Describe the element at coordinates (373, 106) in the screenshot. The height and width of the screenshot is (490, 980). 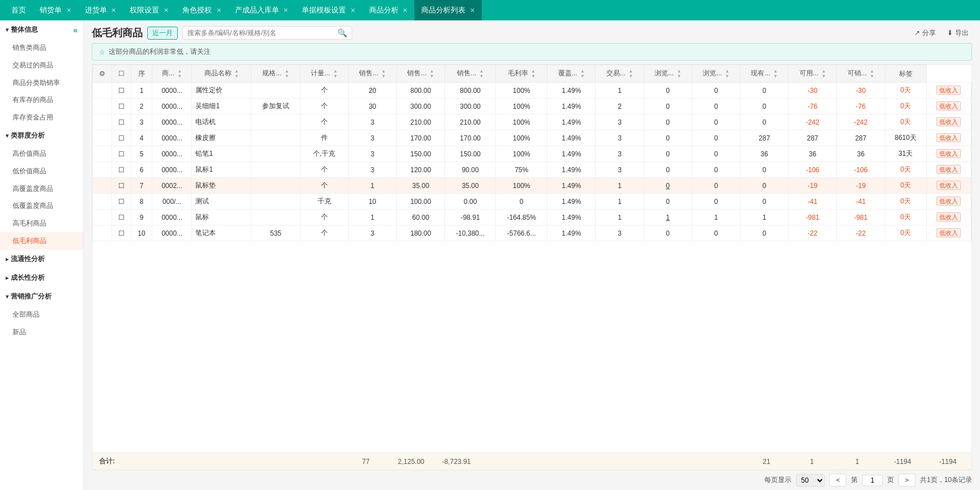
I see `row-qty: 30` at that location.